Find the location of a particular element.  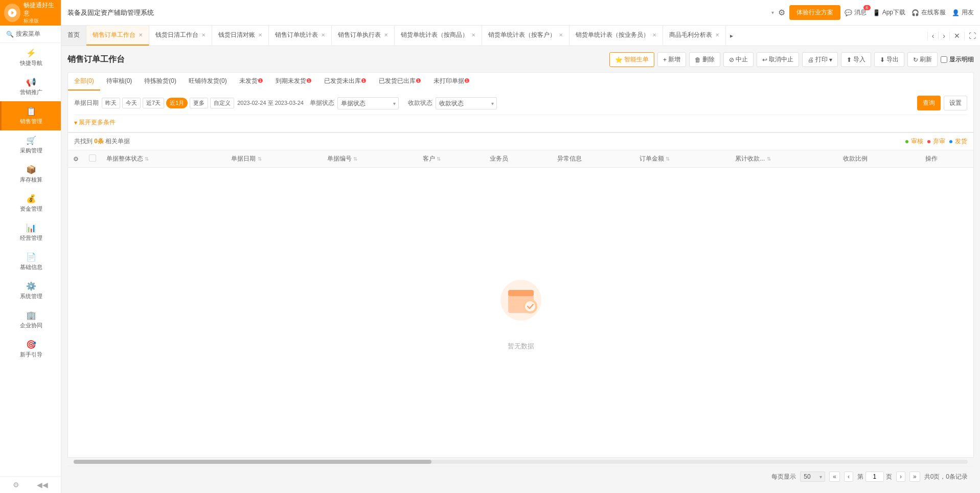

tab-home: 首页 is located at coordinates (74, 36).